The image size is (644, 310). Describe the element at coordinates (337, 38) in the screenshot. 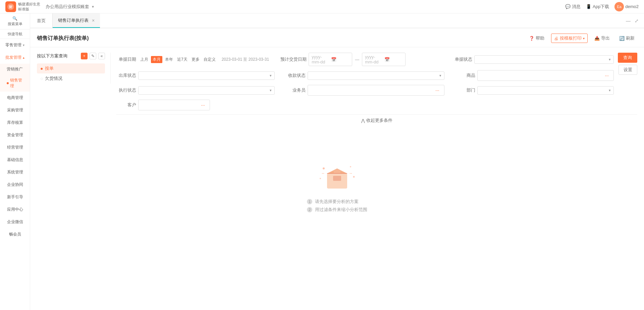

I see `page-header: 销售订单执行表(按单) ❓ 帮助 🖨 按模板打印 ▾` at that location.